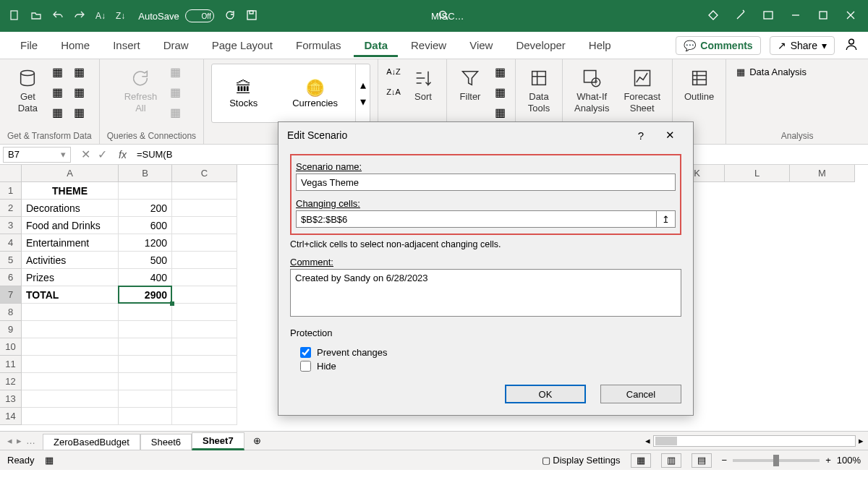 This screenshot has height=488, width=868. I want to click on cell: 600, so click(145, 226).